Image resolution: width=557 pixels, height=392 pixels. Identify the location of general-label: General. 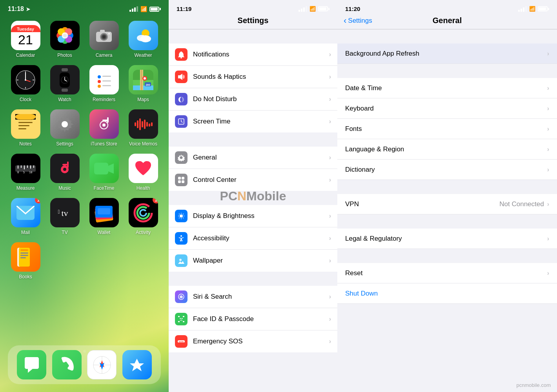
(261, 158).